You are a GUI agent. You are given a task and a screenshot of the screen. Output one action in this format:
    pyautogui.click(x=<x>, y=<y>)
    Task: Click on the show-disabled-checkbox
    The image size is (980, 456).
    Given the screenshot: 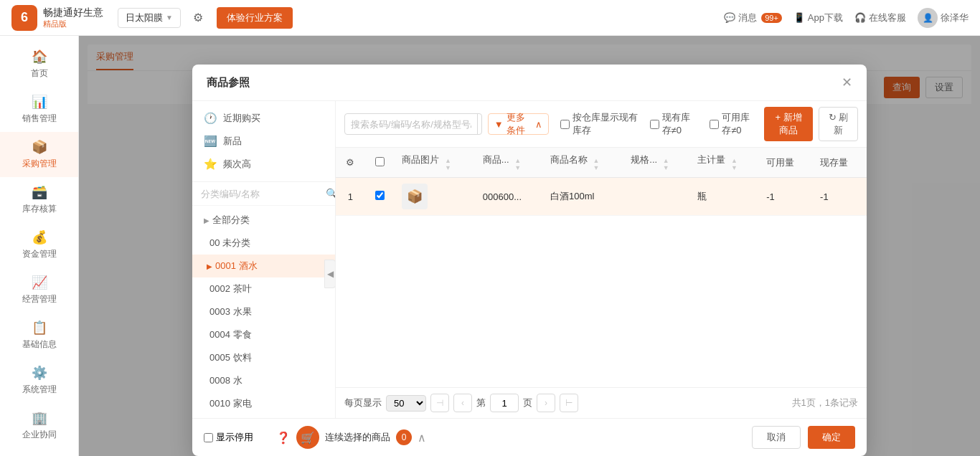 What is the action you would take?
    pyautogui.click(x=208, y=437)
    